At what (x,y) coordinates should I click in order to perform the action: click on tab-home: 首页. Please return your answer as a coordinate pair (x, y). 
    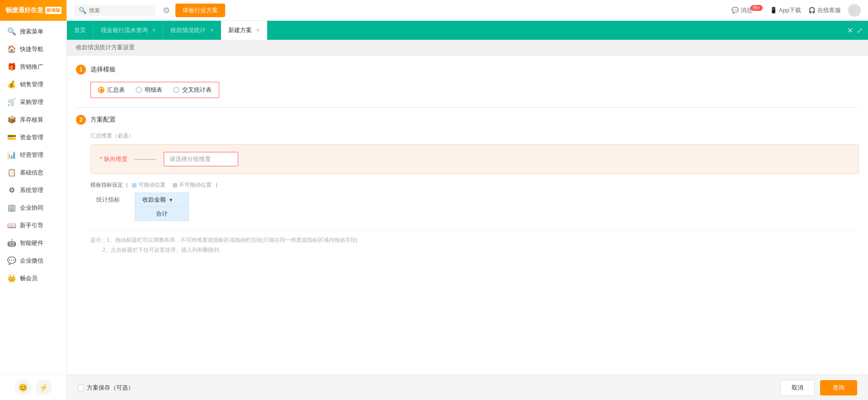
    Looking at the image, I should click on (80, 30).